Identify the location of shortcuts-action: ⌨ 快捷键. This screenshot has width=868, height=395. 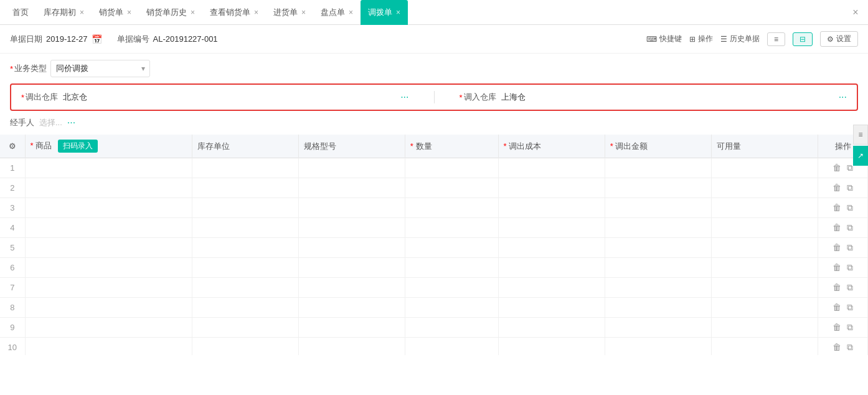
(664, 39).